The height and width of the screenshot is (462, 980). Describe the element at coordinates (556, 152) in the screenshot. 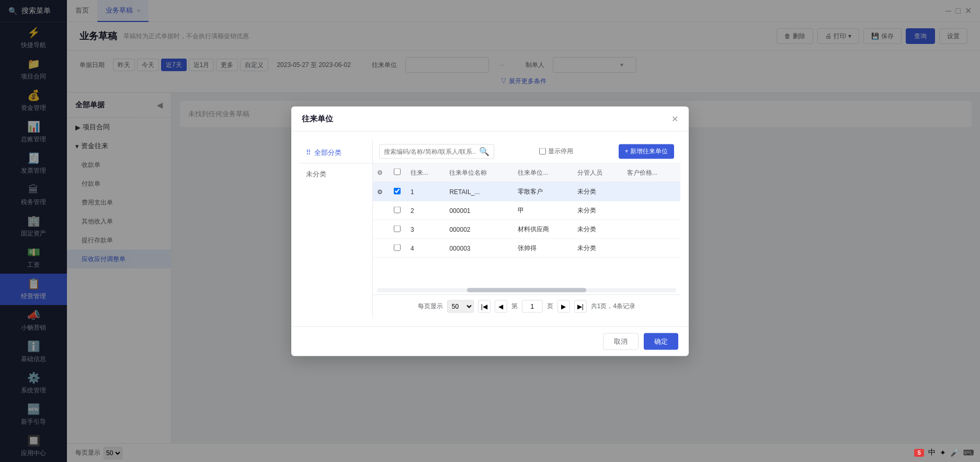

I see `show-disabled-toggle: 显示停用` at that location.